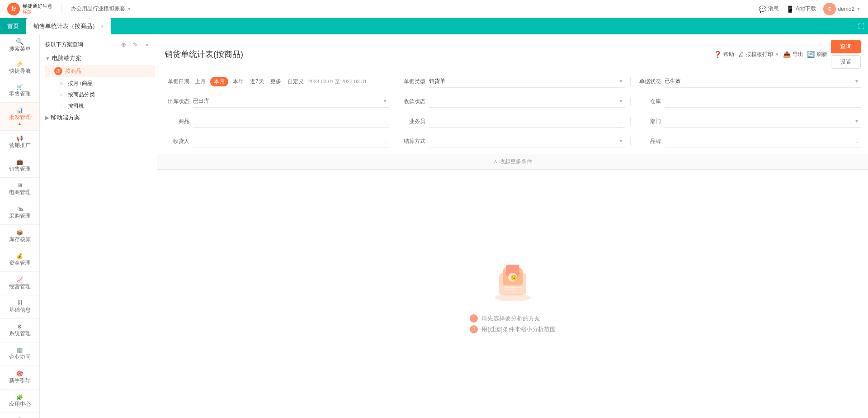  What do you see at coordinates (14, 9) in the screenshot?
I see `logo-icon: 好` at bounding box center [14, 9].